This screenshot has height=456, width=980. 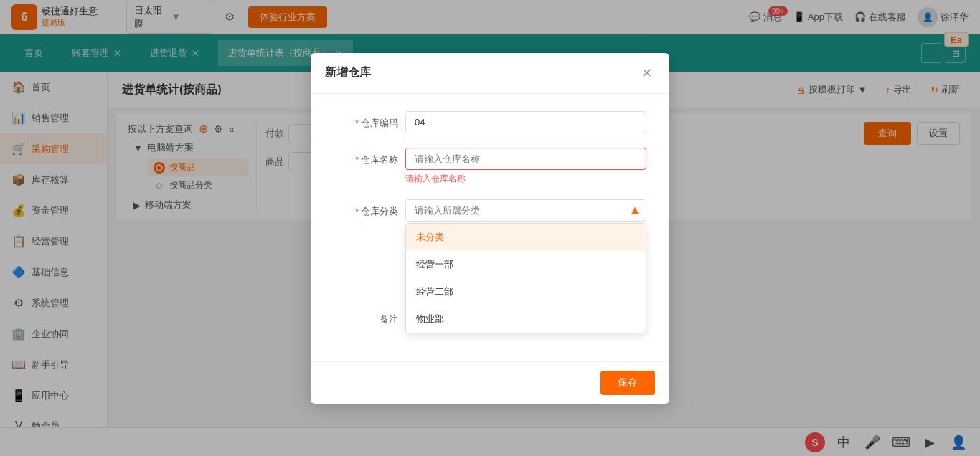 I want to click on dropdown-item-3: 物业部, so click(x=526, y=319).